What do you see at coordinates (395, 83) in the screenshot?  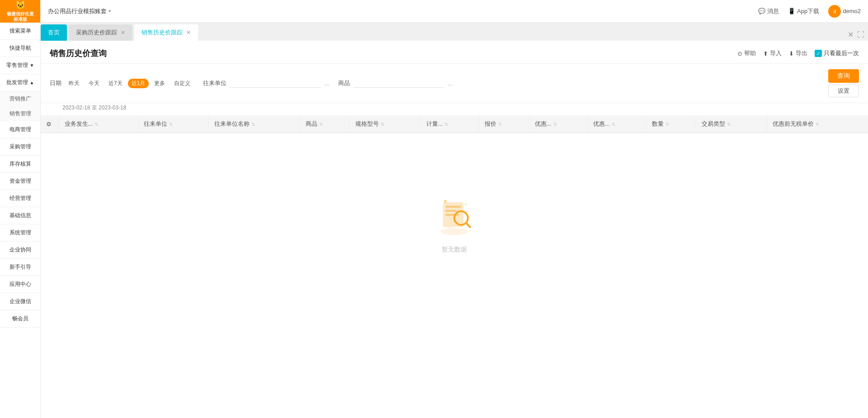 I see `goods-filter-group: 商品 ...` at bounding box center [395, 83].